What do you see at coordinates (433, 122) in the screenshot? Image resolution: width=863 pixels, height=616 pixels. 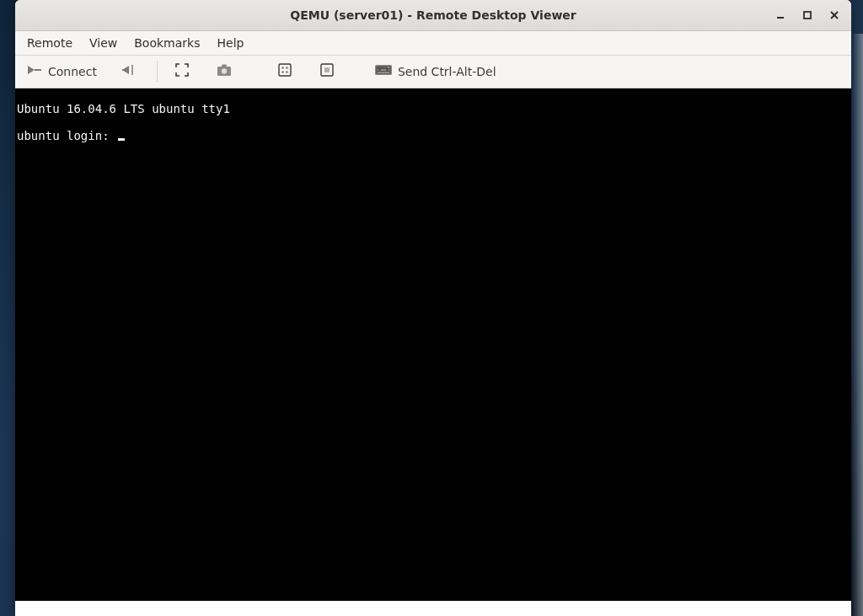 I see `terminal-blank-line` at bounding box center [433, 122].